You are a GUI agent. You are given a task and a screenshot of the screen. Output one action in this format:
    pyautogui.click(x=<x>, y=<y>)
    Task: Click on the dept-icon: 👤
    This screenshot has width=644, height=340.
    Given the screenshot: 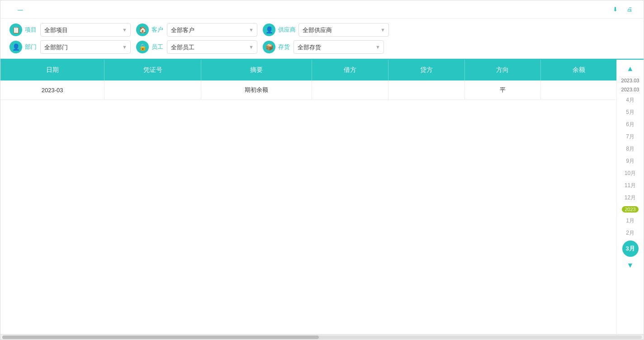 What is the action you would take?
    pyautogui.click(x=16, y=47)
    